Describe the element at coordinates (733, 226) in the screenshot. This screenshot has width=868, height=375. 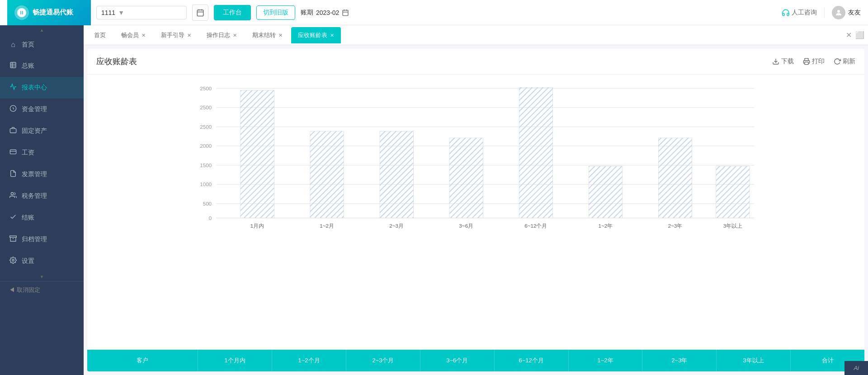
I see `svg-text: 3年以上` at that location.